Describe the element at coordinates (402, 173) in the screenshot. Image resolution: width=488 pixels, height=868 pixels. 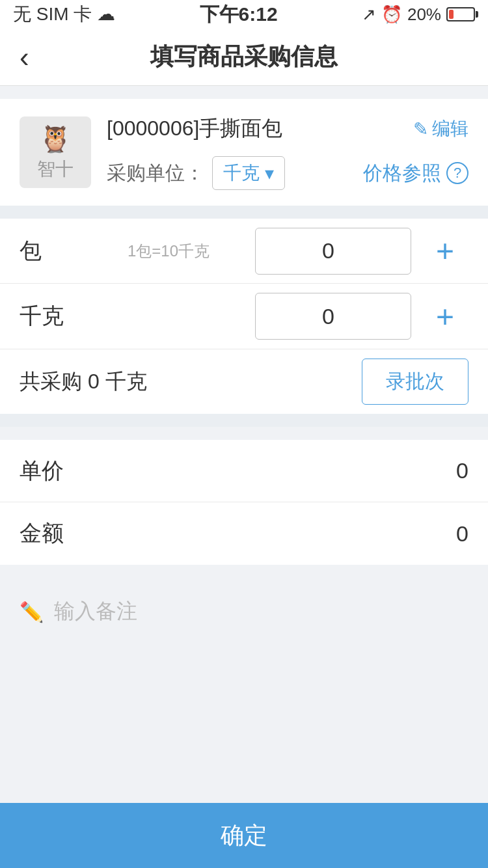
I see `price-ref-label: 价格参照` at that location.